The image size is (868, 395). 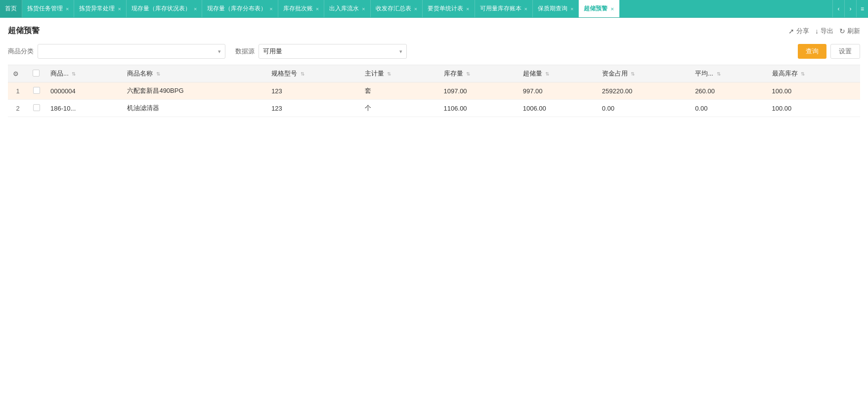 What do you see at coordinates (219, 51) in the screenshot?
I see `category-chevron-icon: ▾` at bounding box center [219, 51].